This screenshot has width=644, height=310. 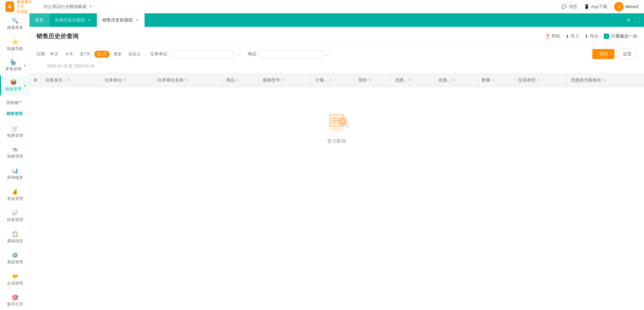 I want to click on date-btn-custom: 自定义, so click(x=135, y=54).